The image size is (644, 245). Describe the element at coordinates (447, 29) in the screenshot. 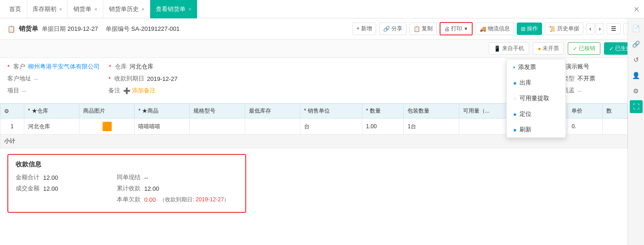

I see `print-icon: 🖨` at that location.